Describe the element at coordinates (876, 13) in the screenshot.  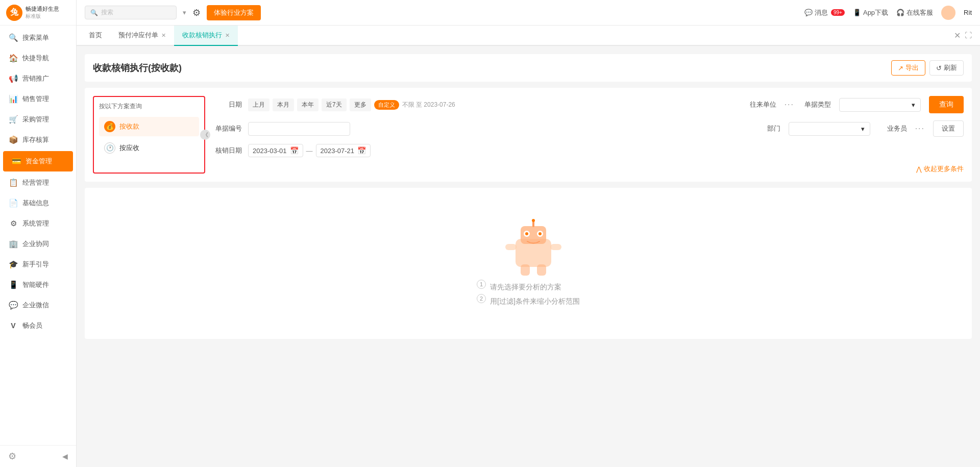
I see `app-download-label: App下载` at that location.